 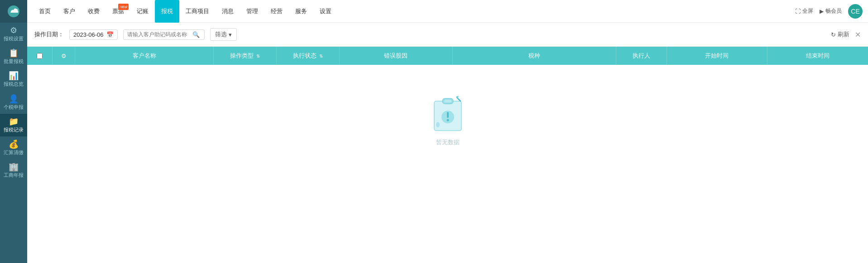 What do you see at coordinates (94, 11) in the screenshot?
I see `nav-item-billing: 收费` at bounding box center [94, 11].